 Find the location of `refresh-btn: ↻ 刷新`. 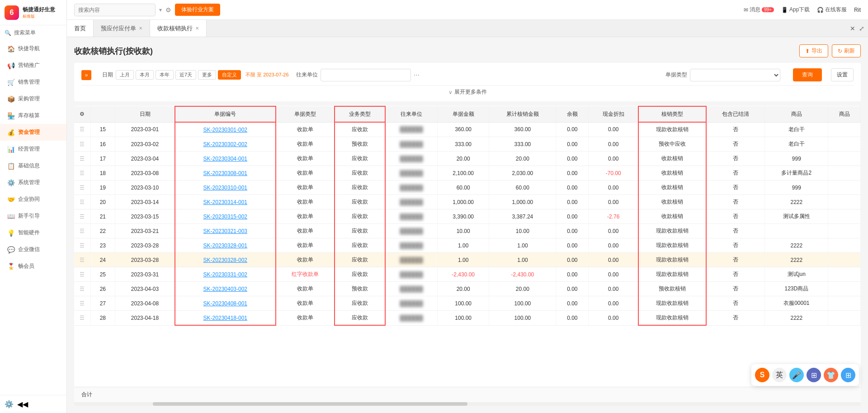

refresh-btn: ↻ 刷新 is located at coordinates (846, 51).